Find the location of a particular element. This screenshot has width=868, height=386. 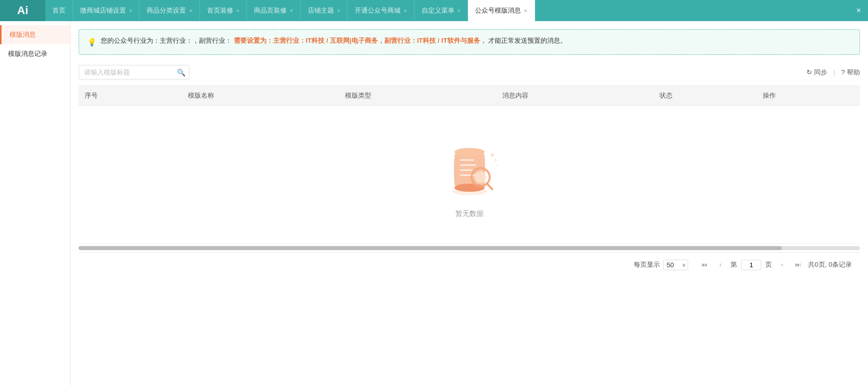

logo-text: Ai is located at coordinates (23, 11).